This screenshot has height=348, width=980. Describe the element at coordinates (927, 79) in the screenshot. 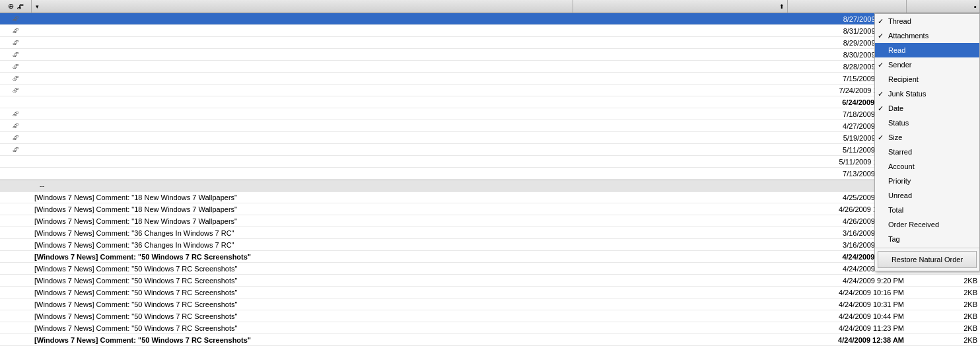

I see `menu-recipient: Recipient` at that location.